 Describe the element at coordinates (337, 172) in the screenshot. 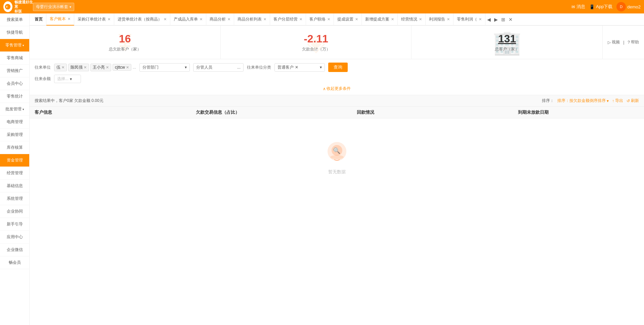

I see `empty-text: 暂无数据` at that location.